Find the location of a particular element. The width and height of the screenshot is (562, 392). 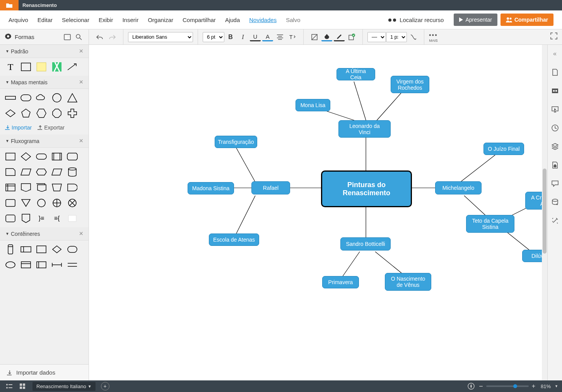

shape-cloud is located at coordinates (41, 98).